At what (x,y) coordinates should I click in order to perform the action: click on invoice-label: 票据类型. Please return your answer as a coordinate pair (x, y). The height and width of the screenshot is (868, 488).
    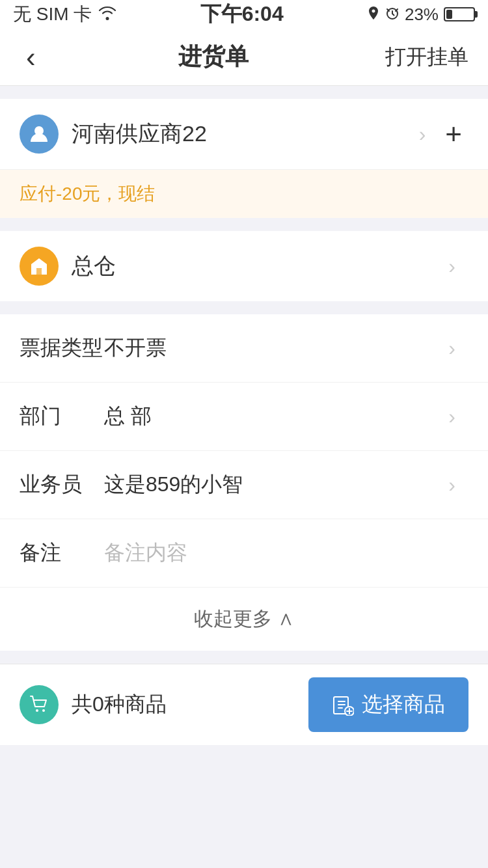
    Looking at the image, I should click on (62, 348).